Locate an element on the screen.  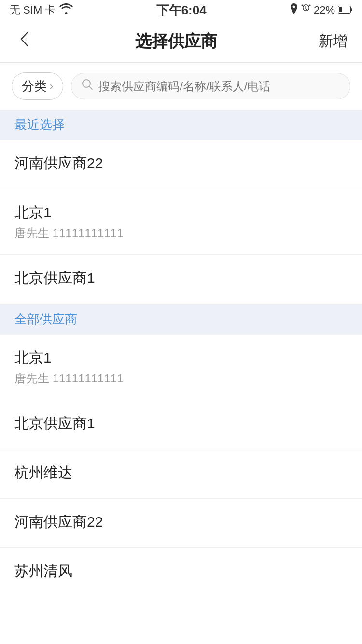
back-button is located at coordinates (24, 42).